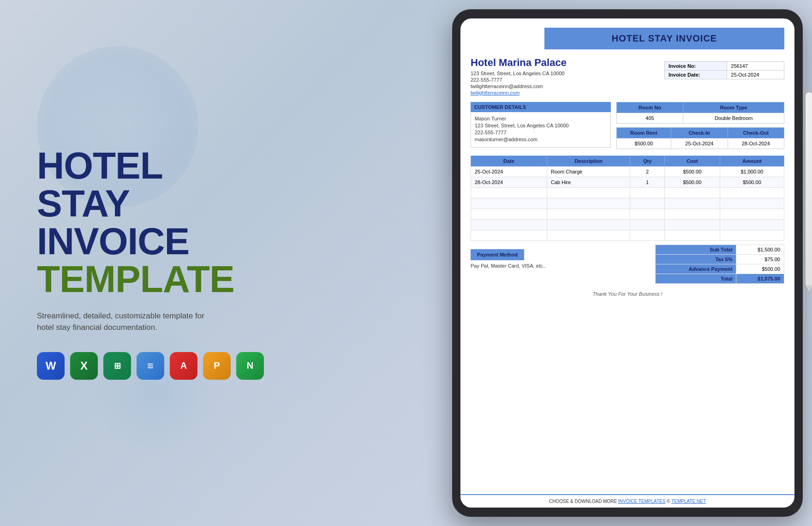 This screenshot has height=526, width=812. What do you see at coordinates (588, 183) in the screenshot?
I see `description-cell: Cab Hire` at bounding box center [588, 183].